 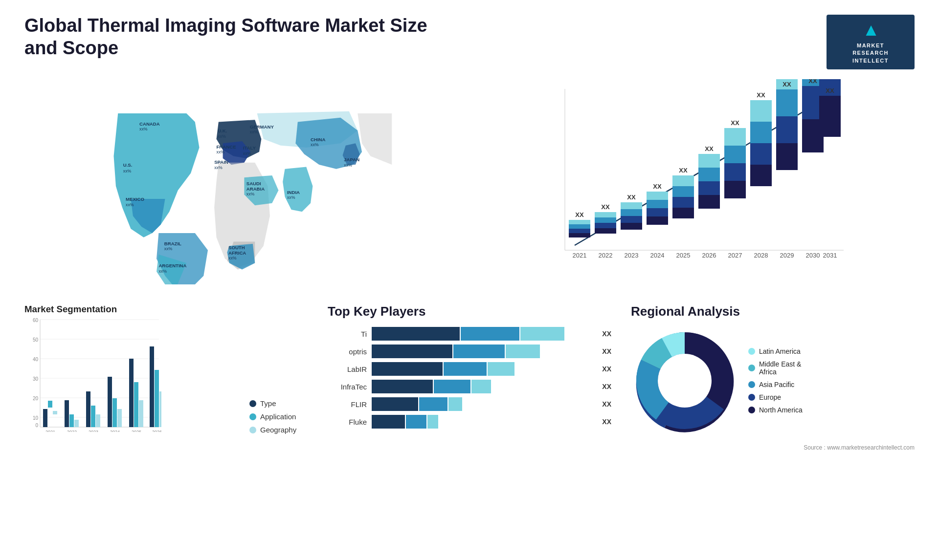 What do you see at coordinates (115, 431) in the screenshot?
I see `svg-text: 2024` at bounding box center [115, 431].